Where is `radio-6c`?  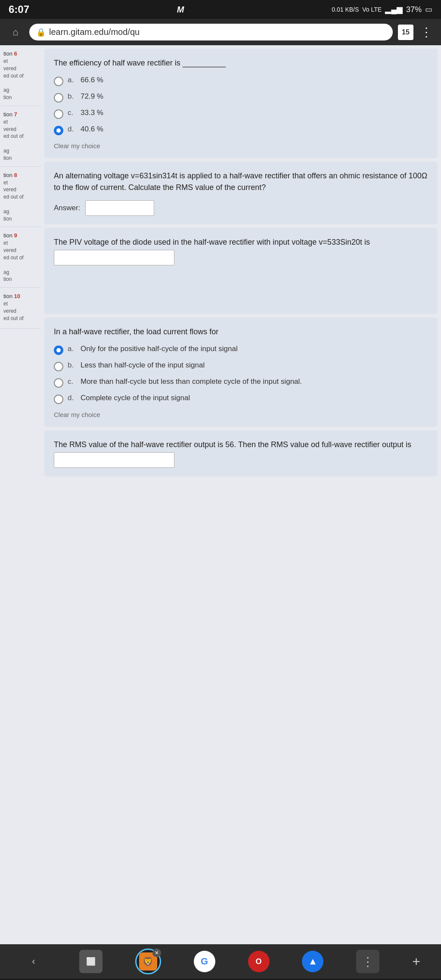 radio-6c is located at coordinates (59, 114).